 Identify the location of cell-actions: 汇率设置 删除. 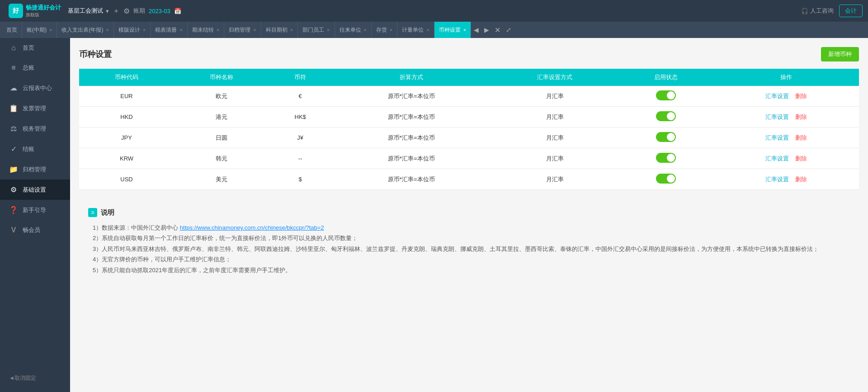
(786, 138).